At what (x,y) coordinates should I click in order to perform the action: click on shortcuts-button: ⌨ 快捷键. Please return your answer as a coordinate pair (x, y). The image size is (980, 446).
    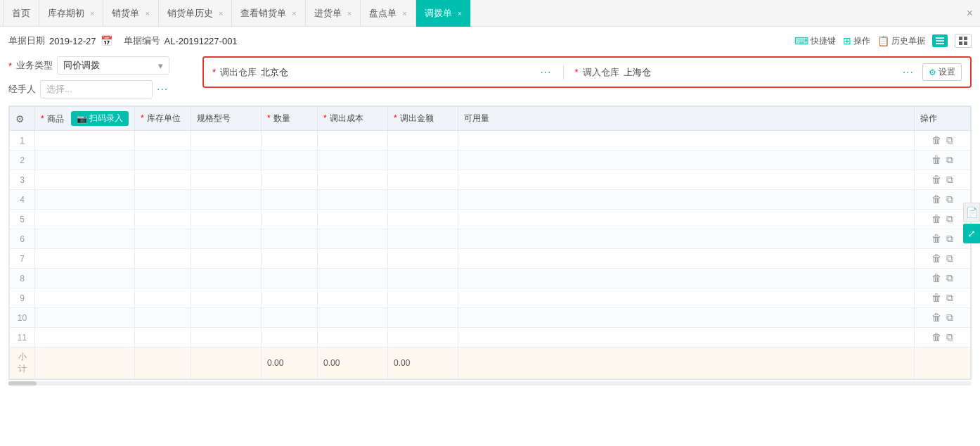
    Looking at the image, I should click on (815, 41).